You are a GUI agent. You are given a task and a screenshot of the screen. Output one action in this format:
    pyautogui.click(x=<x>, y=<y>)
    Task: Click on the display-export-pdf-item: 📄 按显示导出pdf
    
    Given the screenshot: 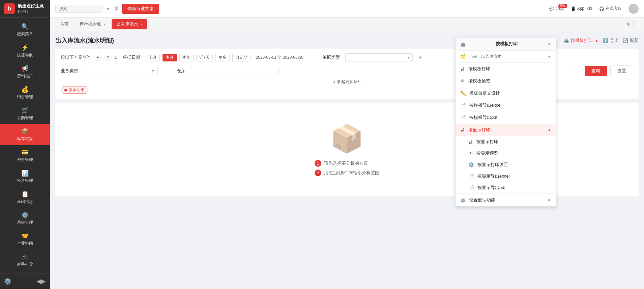 What is the action you would take?
    pyautogui.click(x=506, y=188)
    